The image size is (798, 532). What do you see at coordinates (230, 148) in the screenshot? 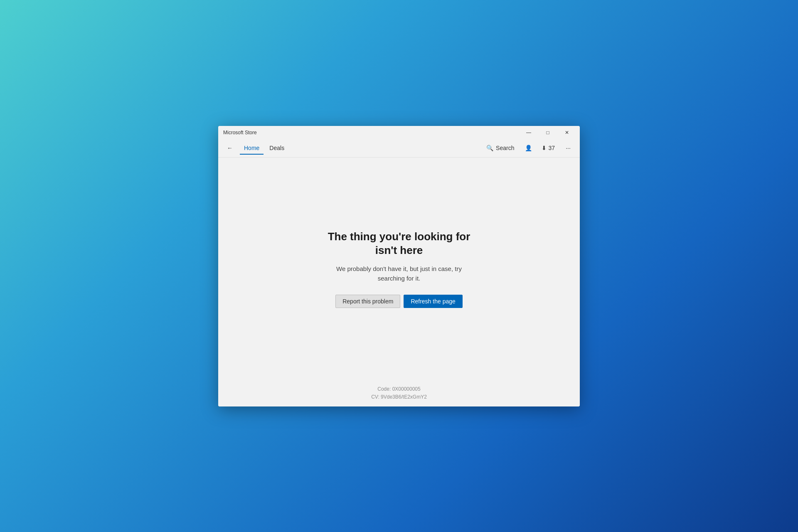
I see `back-button: ←` at bounding box center [230, 148].